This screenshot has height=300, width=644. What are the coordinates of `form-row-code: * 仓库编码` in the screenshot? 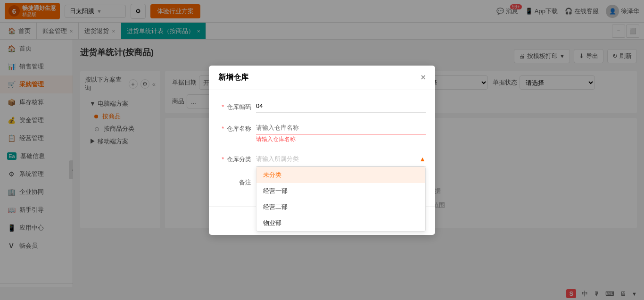 It's located at (322, 106).